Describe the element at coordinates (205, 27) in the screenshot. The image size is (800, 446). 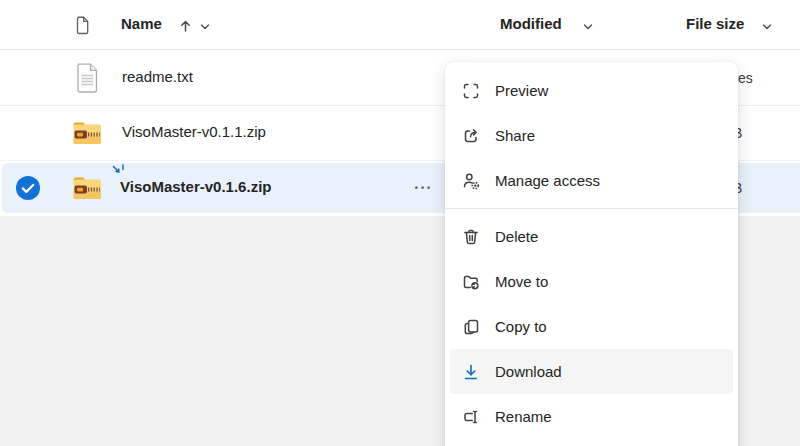
I see `name-dropdown-chevron-icon` at that location.